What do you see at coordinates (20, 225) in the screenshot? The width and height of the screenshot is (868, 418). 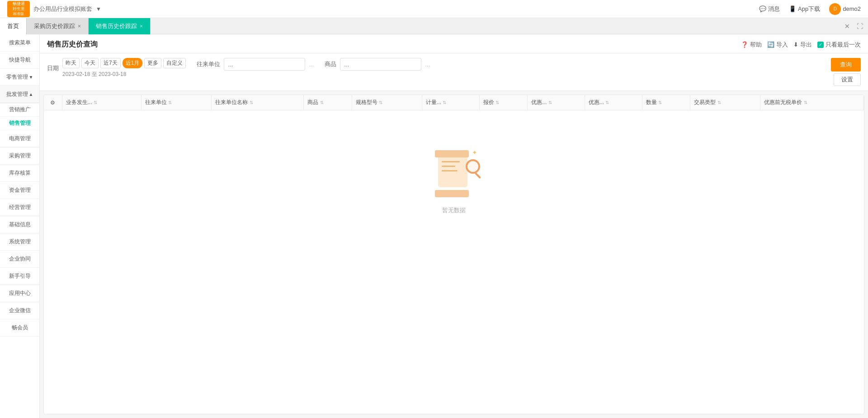 I see `sidebar-item-base-info: 基础信息` at bounding box center [20, 225].